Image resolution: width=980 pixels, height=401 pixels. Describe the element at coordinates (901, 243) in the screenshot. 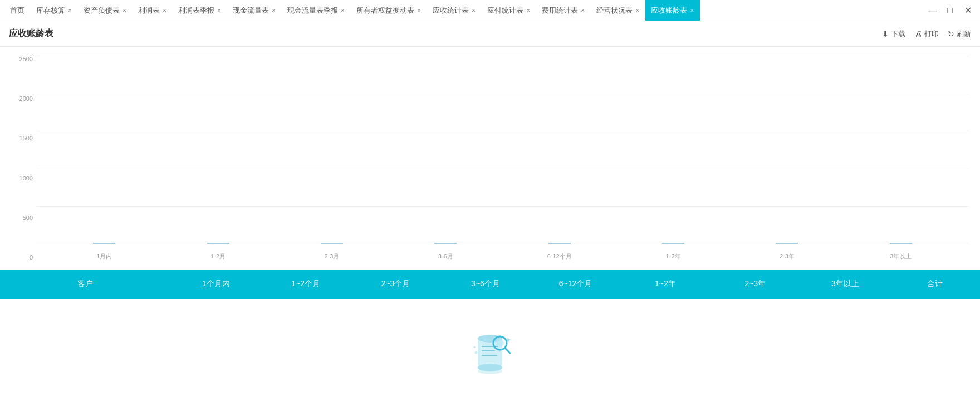

I see `bar-3plus-year` at that location.